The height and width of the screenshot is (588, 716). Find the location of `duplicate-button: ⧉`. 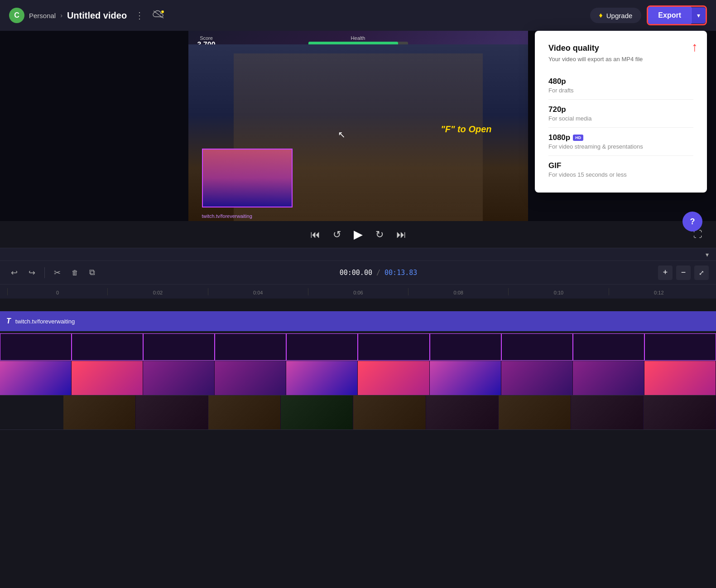

duplicate-button: ⧉ is located at coordinates (92, 273).